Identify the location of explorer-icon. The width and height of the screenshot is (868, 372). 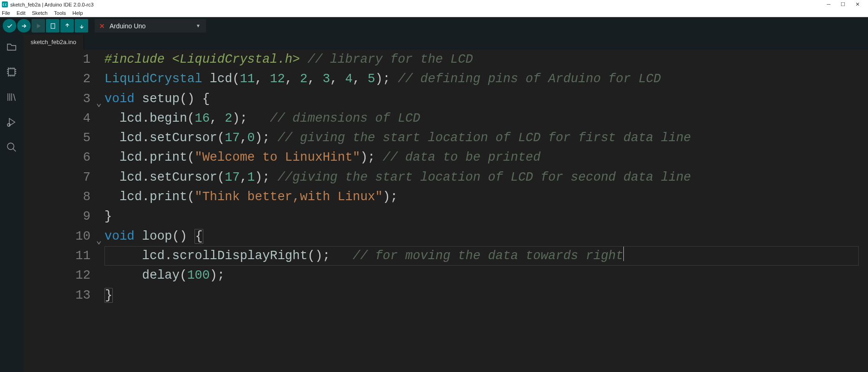
(12, 47).